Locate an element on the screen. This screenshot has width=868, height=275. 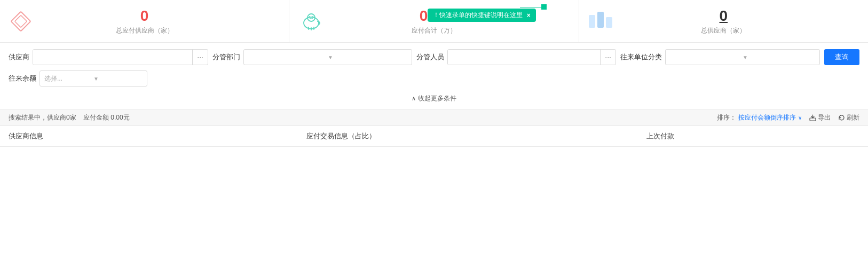
col-lastpay-label: 上次付款 is located at coordinates (660, 136).